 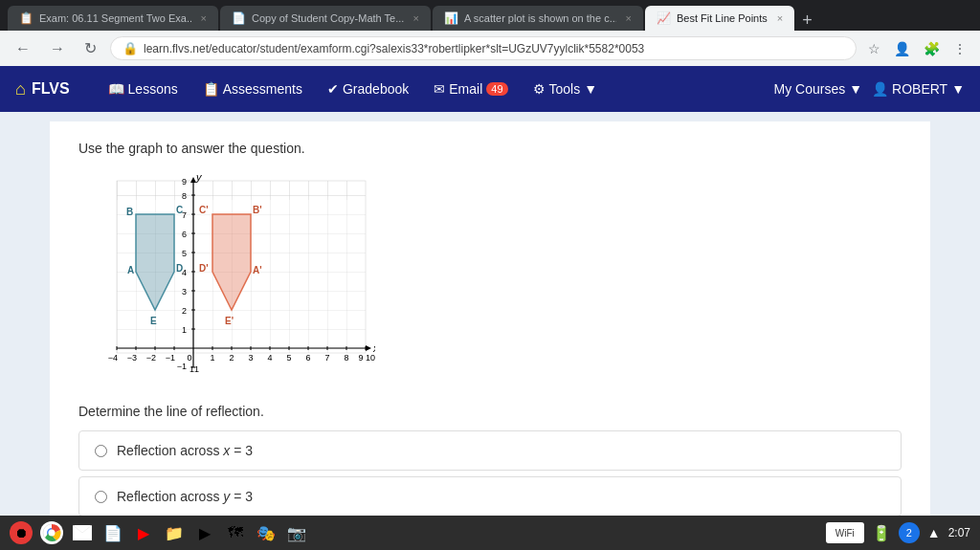 What do you see at coordinates (590, 89) in the screenshot?
I see `tools-chevron: ▼` at bounding box center [590, 89].